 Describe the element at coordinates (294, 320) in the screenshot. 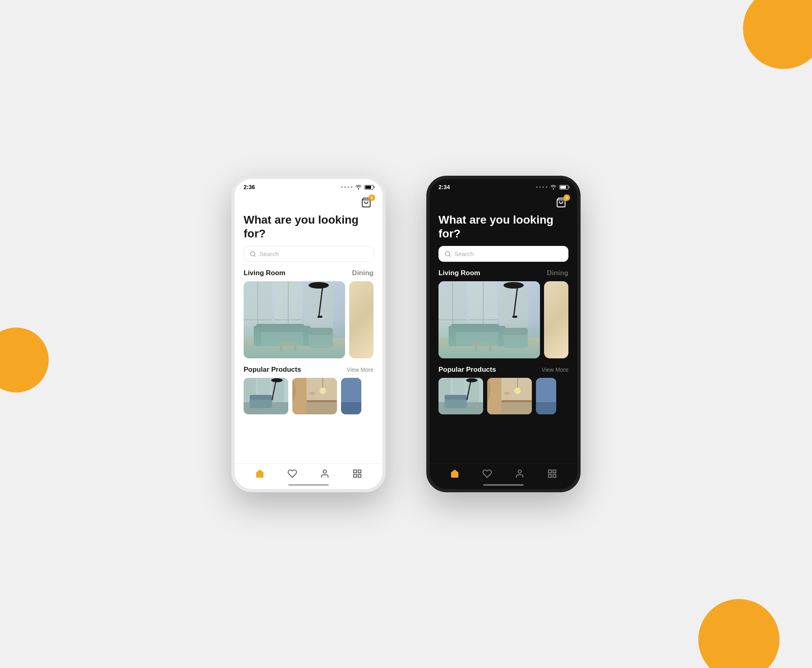

I see `living-room-image-light` at that location.